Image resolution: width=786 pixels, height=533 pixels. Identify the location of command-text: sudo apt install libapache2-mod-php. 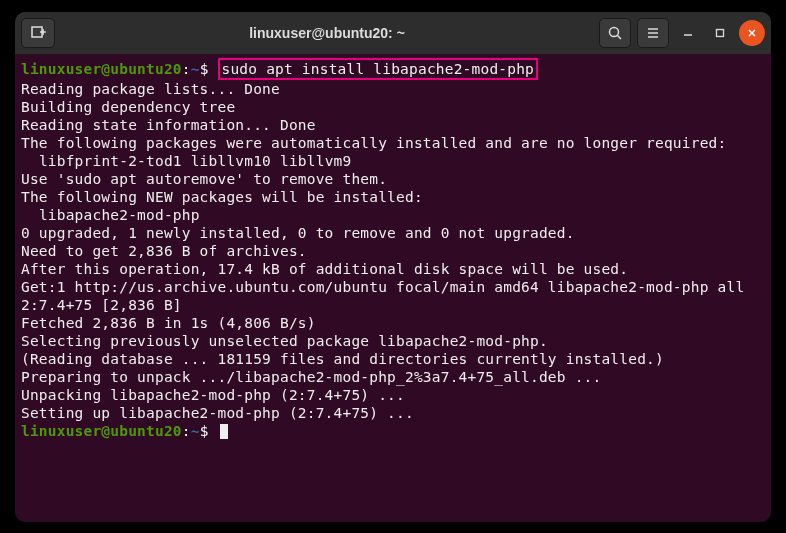
(378, 69).